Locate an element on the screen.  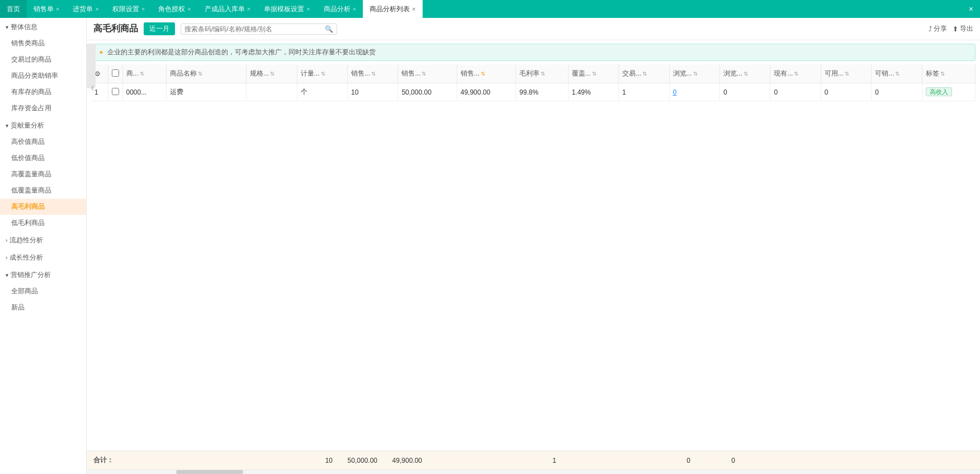
arrow-icon-growth: › is located at coordinates (7, 257).